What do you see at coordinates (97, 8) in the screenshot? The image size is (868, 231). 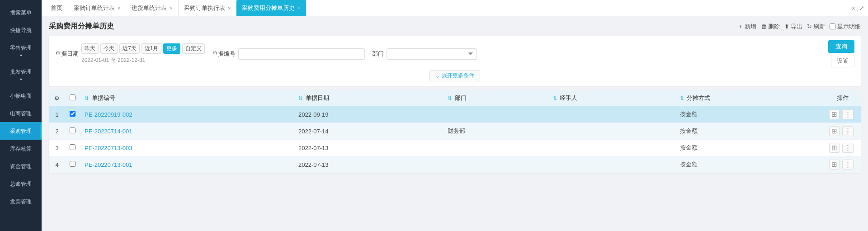 I see `tab-purchase-order-stats: 采购订单统计表 ×` at bounding box center [97, 8].